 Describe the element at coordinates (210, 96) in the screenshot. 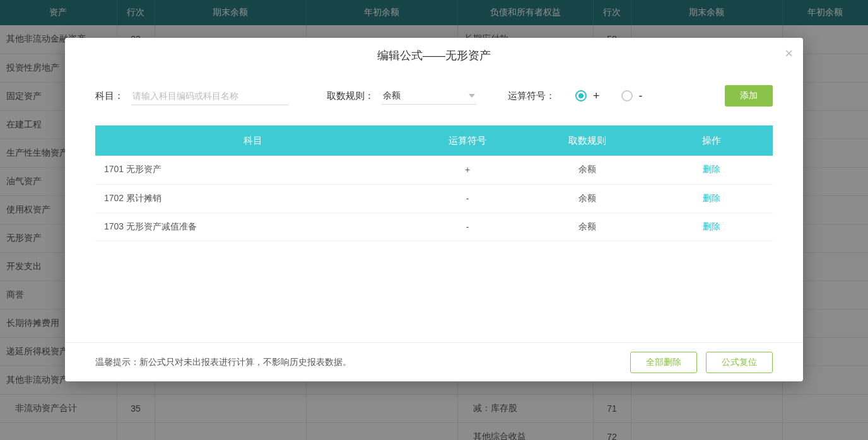

I see `subject-input` at that location.